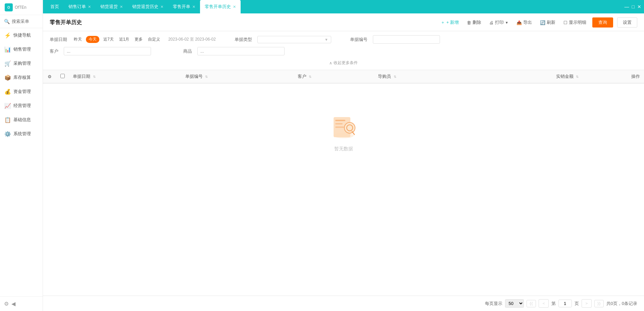 This screenshot has width=644, height=311. What do you see at coordinates (538, 22) in the screenshot?
I see `toolbar: ＋ + 新增 🗑 删除 🖨 打印 ▼ 📤 导出 🔄` at bounding box center [538, 22].